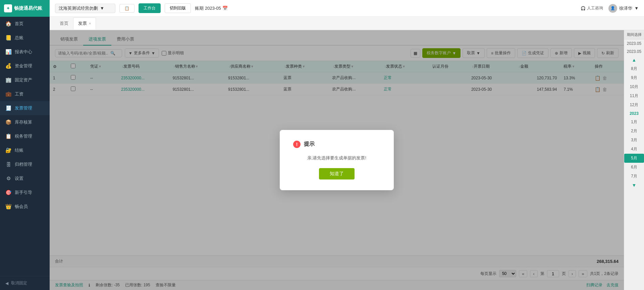  What do you see at coordinates (634, 96) in the screenshot?
I see `period-month-11: 11月` at bounding box center [634, 96].